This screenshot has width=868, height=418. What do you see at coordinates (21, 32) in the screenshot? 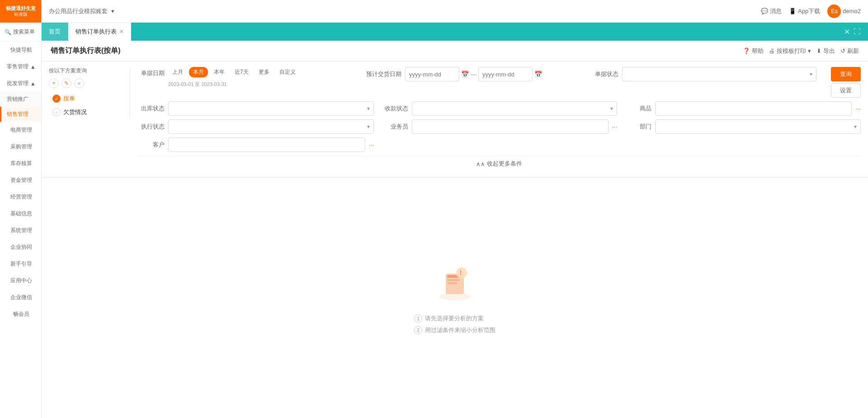
I see `sidebar-search: 🔍 搜索菜单` at bounding box center [21, 32].